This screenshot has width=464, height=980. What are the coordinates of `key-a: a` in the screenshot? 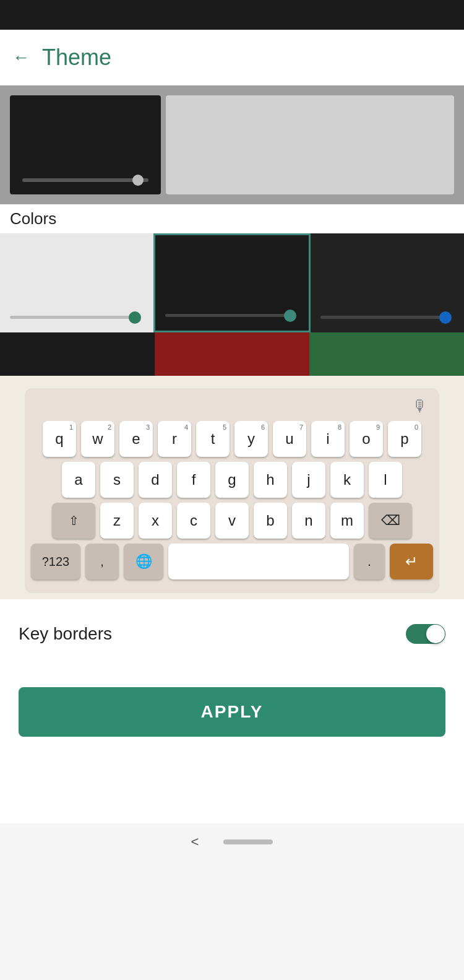 It's located at (79, 480).